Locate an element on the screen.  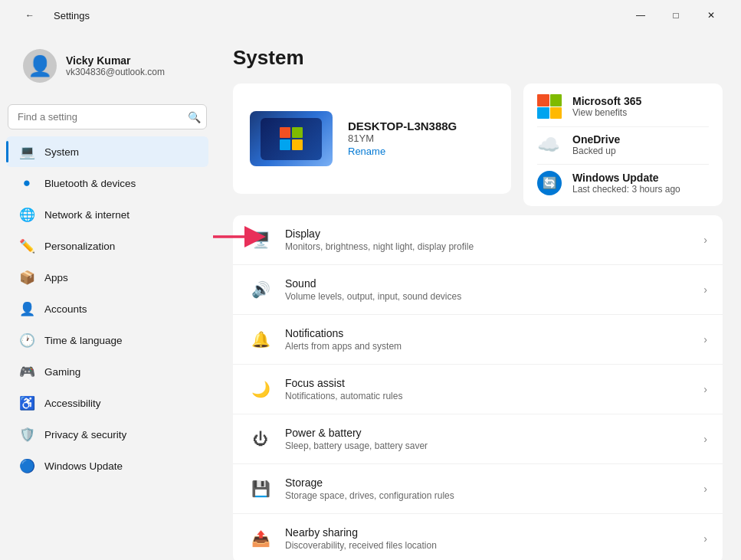
accounts-icon: 👤 is located at coordinates (27, 309).